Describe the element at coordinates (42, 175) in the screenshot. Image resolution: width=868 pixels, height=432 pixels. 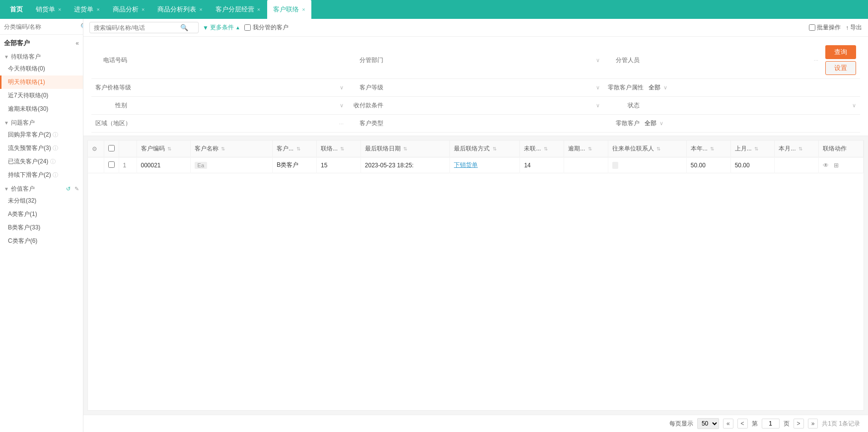
I see `sidebar-item-continuous-down: 持续下滑客户(2) ⓘ` at that location.